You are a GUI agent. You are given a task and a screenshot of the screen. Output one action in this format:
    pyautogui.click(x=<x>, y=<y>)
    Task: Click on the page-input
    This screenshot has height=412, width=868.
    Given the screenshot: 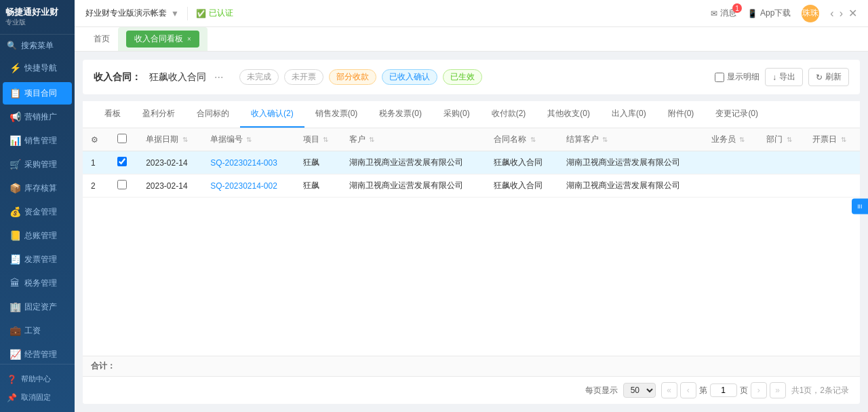 What is the action you would take?
    pyautogui.click(x=724, y=390)
    